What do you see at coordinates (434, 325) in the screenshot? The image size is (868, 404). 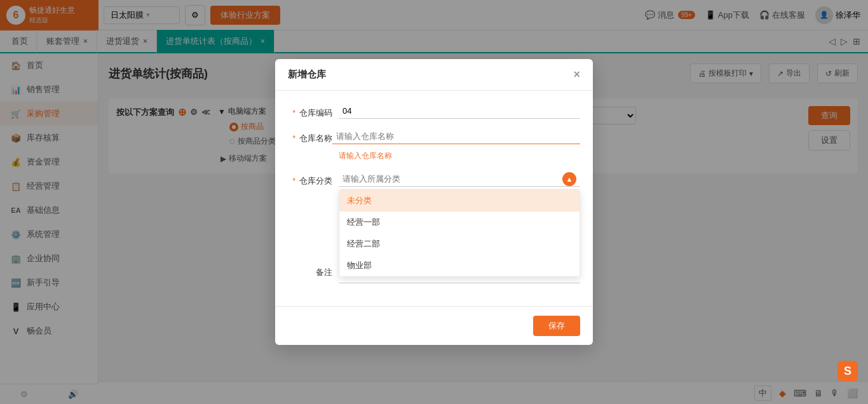 I see `modal-footer: 保存` at bounding box center [434, 325].